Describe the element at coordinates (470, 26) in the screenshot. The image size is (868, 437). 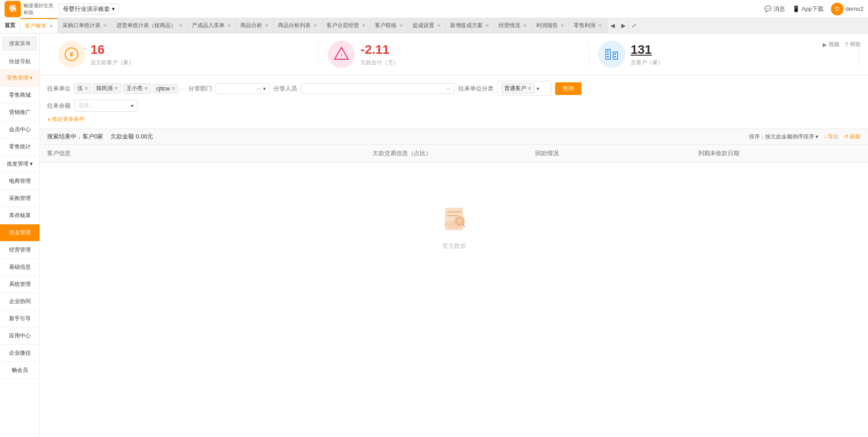
I see `tab-add-commission: 新增提成方案 ✕` at that location.